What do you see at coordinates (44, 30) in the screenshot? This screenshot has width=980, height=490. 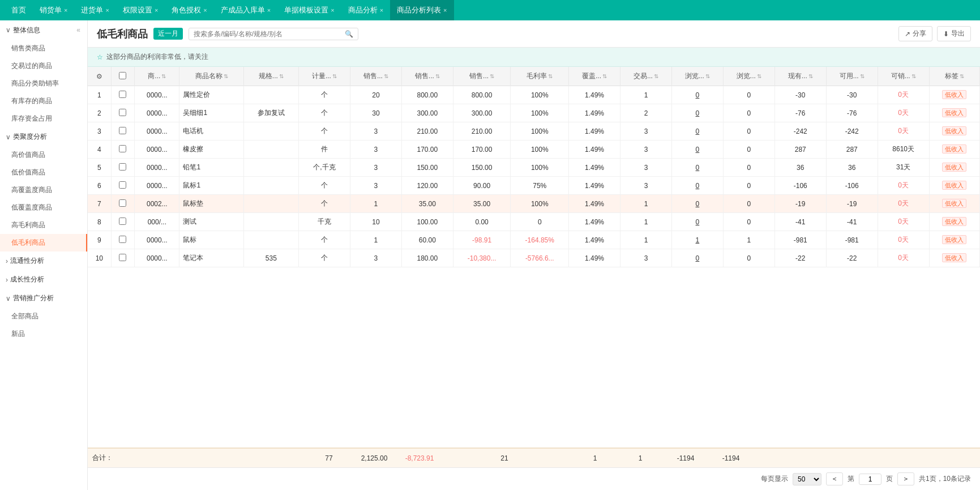 I see `sidebar-group-overall: ∨ 整体信息 «` at bounding box center [44, 30].